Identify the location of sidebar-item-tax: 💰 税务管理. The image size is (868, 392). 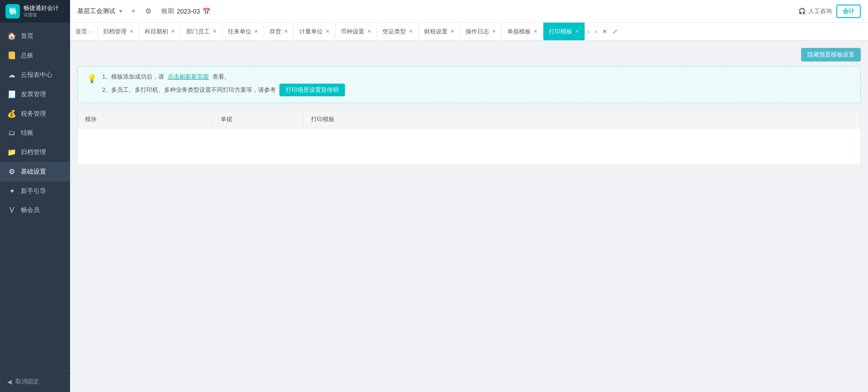
(35, 114).